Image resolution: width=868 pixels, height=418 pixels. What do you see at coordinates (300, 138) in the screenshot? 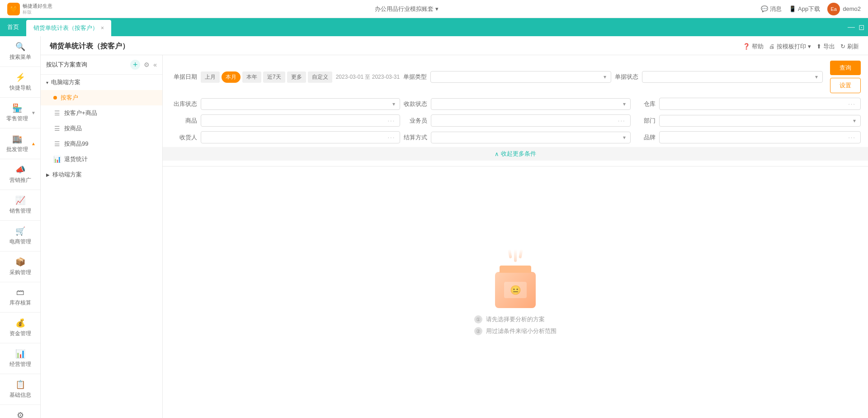
I see `receiver-select: ···` at bounding box center [300, 138].